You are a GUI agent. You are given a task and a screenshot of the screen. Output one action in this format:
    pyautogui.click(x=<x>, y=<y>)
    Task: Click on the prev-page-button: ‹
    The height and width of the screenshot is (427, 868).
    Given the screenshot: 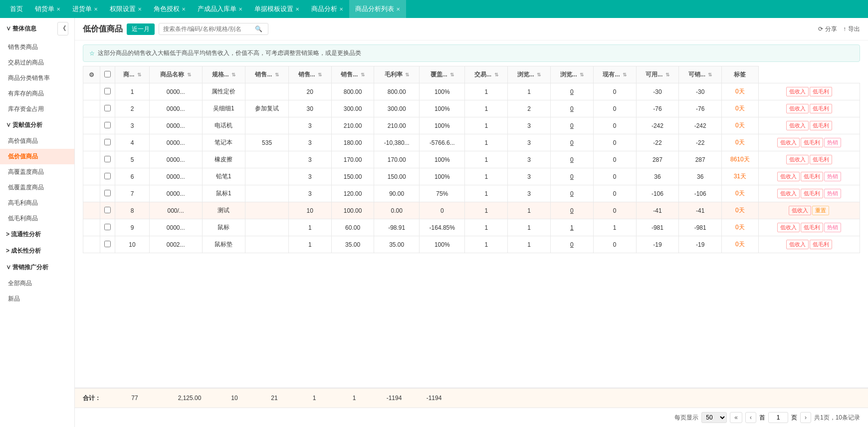 What is the action you would take?
    pyautogui.click(x=751, y=418)
    